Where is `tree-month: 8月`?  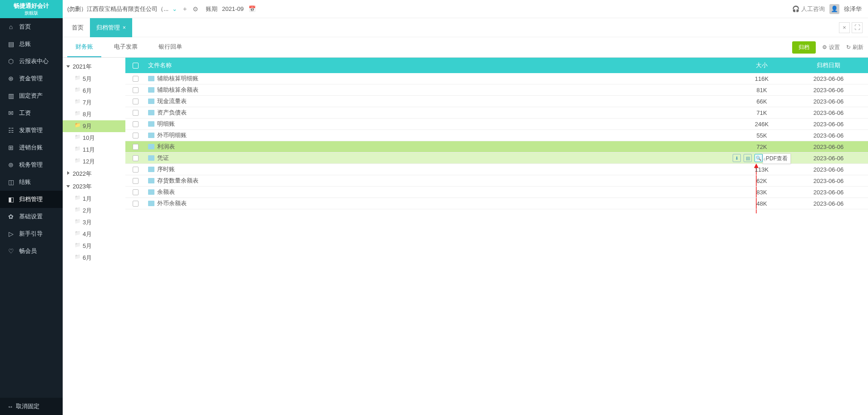 tree-month: 8月 is located at coordinates (94, 114).